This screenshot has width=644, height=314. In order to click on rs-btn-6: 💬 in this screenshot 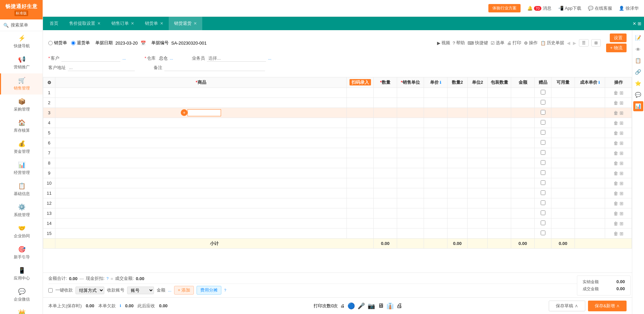, I will do `click(638, 95)`.